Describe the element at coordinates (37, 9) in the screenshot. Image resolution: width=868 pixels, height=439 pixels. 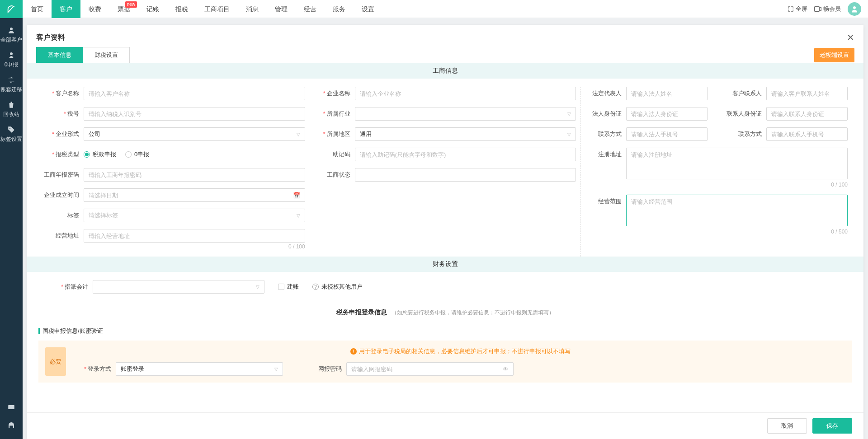
I see `nav-item-0: 首页` at that location.